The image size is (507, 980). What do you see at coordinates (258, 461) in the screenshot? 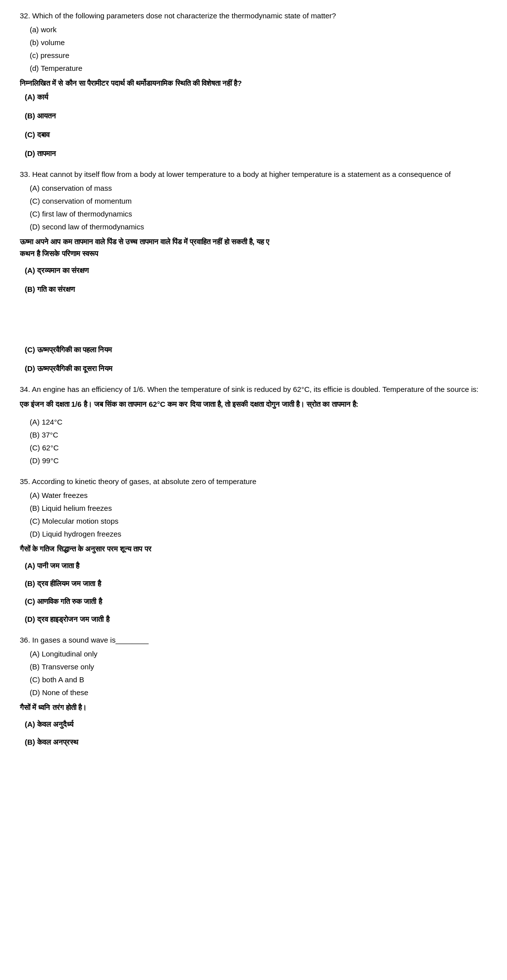
I see `q34-opt-d-en: (D) 99°C` at bounding box center [258, 461].